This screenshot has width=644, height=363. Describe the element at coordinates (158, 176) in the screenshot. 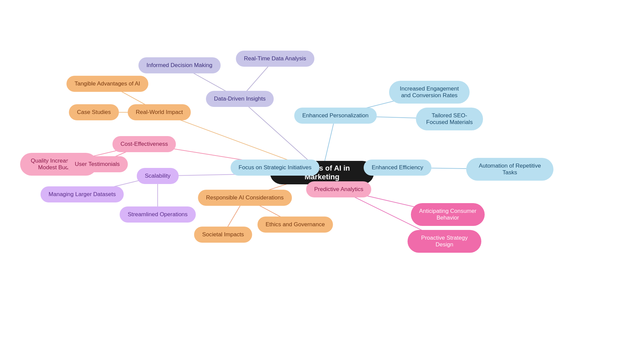

I see `node-scalability: Scalability` at that location.